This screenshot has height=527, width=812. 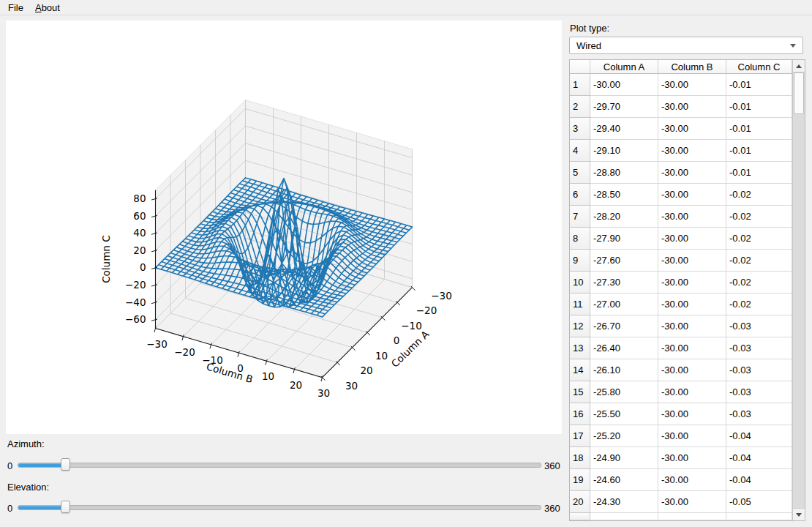 I want to click on row-header: 20, so click(x=580, y=502).